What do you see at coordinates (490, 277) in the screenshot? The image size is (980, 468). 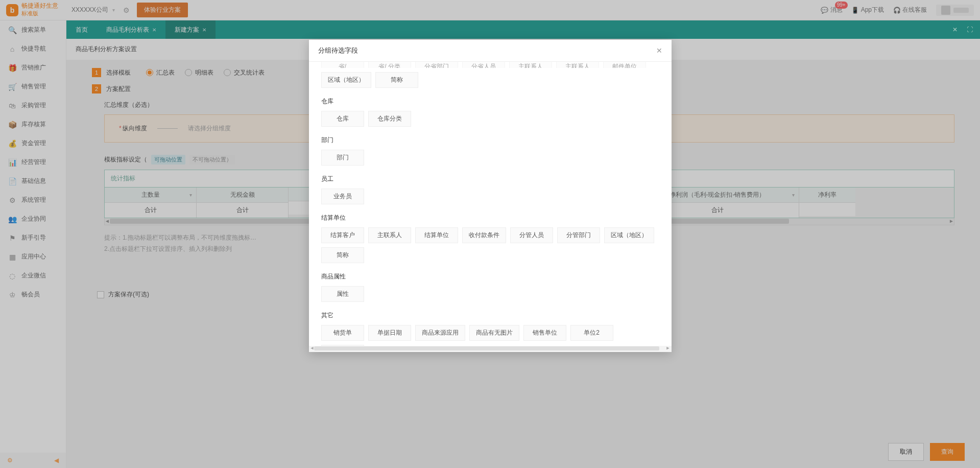 I see `group-title-attr: 商品属性` at bounding box center [490, 277].